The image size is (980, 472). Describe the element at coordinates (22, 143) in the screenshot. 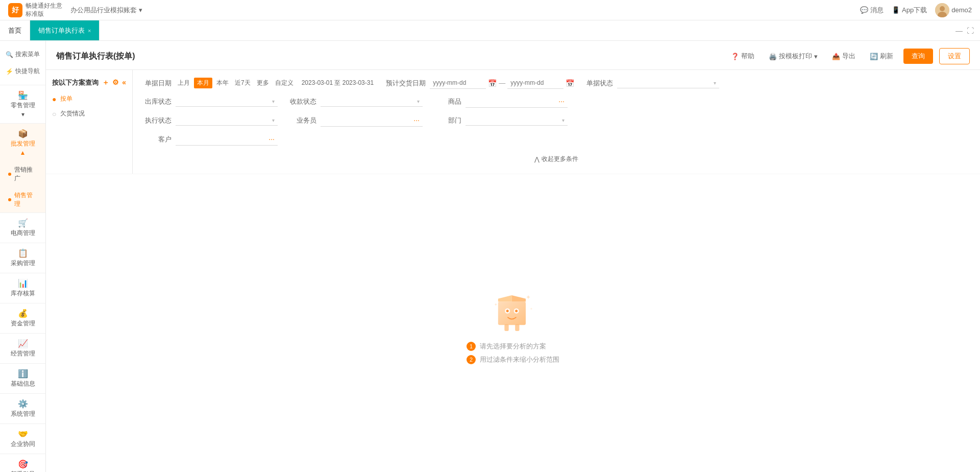

I see `sidebar-item-wholesale: 📦 批发管理 ▲` at that location.